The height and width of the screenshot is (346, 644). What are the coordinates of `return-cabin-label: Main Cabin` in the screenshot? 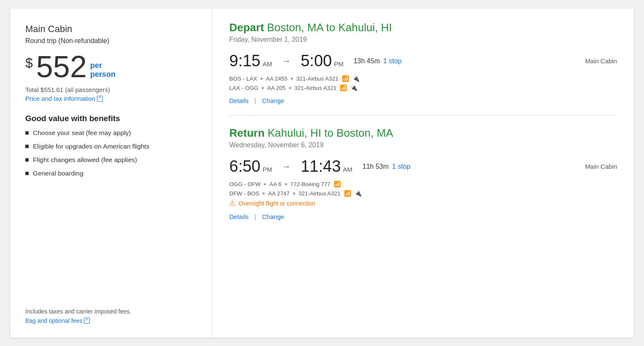 It's located at (601, 166).